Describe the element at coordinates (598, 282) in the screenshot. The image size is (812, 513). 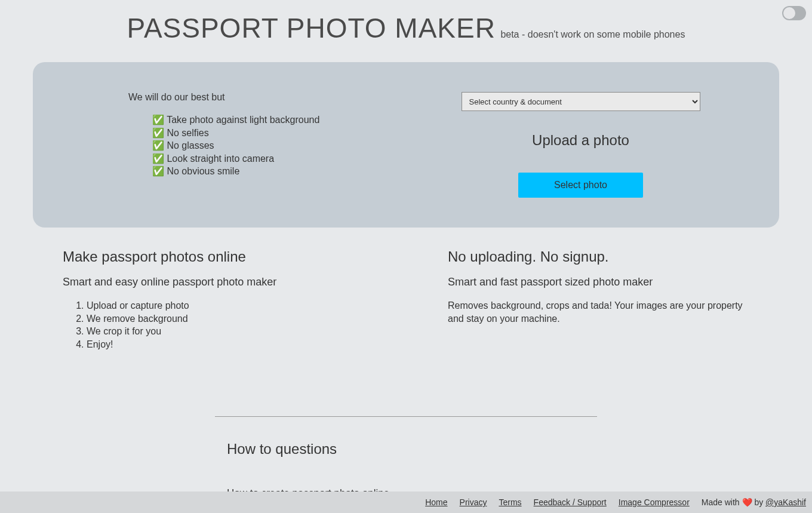
I see `info-right-subheading: Smart and fast passport sized photo make…` at that location.